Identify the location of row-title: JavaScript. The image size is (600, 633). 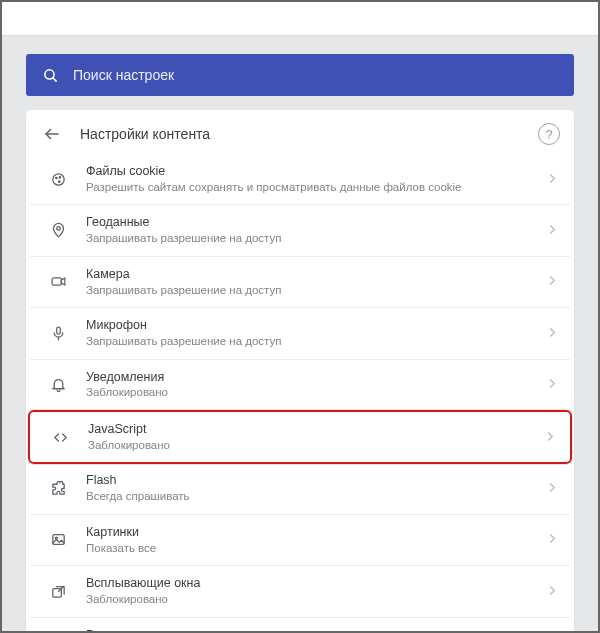
(314, 430).